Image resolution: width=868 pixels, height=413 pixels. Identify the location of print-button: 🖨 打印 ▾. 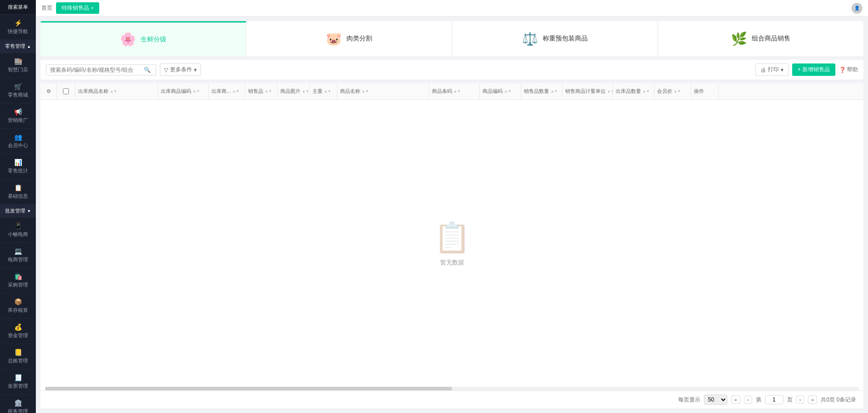
(772, 70).